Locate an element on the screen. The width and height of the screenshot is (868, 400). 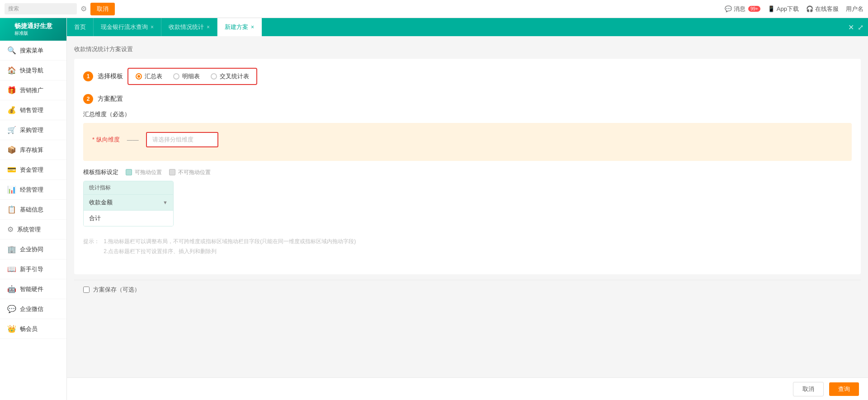
app-download-label: App下载 is located at coordinates (788, 9).